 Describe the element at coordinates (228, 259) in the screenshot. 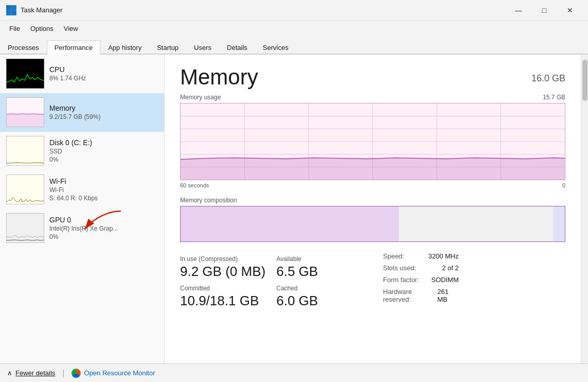

I see `inuse-label: In use (Compressed)` at that location.